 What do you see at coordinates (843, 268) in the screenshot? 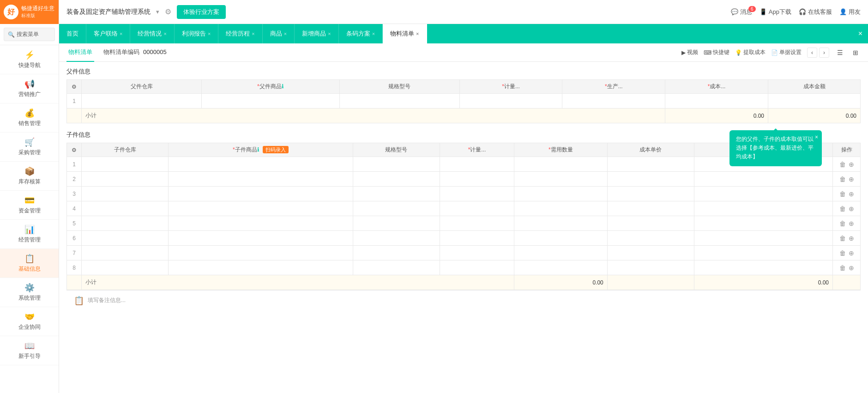
I see `delete-row-8-icon: 🗑` at bounding box center [843, 268].